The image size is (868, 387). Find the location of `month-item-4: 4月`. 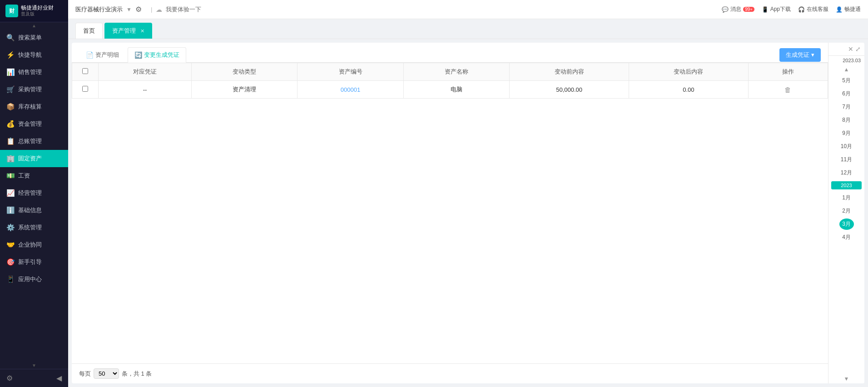

month-item-4: 4月 is located at coordinates (847, 237).